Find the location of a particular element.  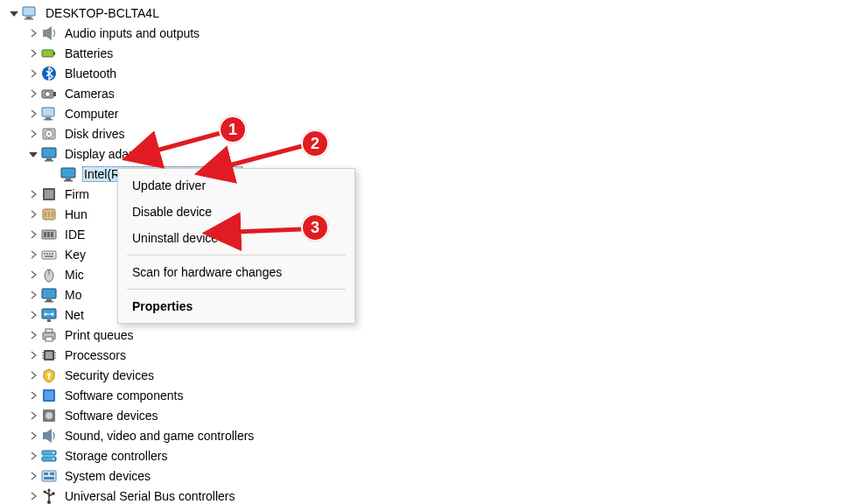

tree-category-row: Batteries is located at coordinates (427, 52).